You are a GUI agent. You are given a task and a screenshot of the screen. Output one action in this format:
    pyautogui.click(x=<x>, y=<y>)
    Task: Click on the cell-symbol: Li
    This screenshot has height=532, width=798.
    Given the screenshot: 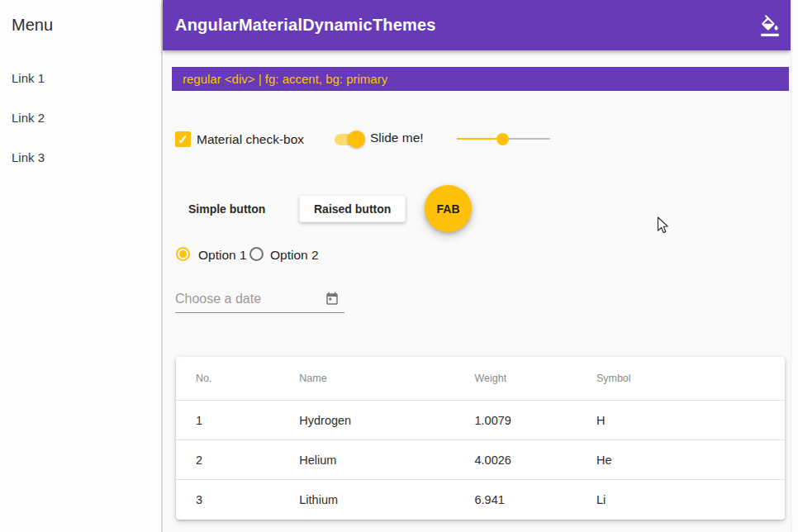 What is the action you would take?
    pyautogui.click(x=681, y=500)
    